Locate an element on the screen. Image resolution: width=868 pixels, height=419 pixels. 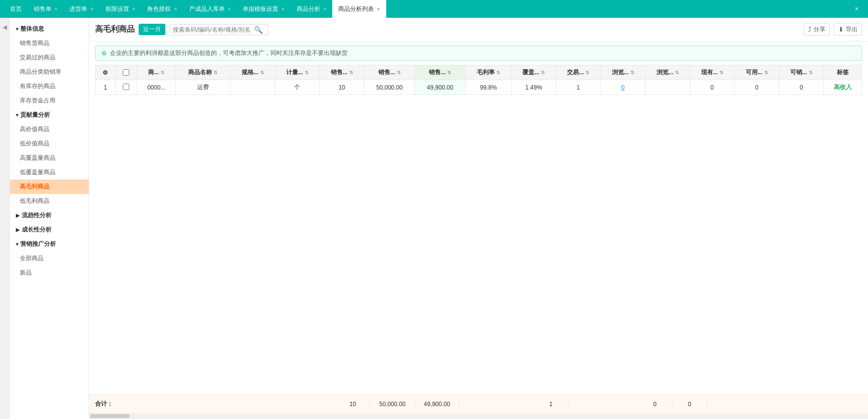
sidebar-item-low-coverage: 低覆盖量商品 is located at coordinates (50, 172).